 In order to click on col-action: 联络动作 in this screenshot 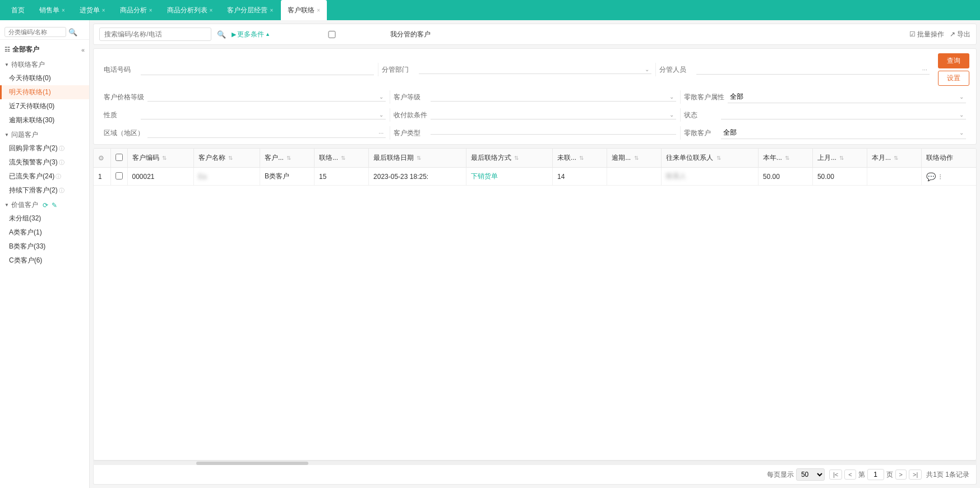, I will do `click(949, 158)`.